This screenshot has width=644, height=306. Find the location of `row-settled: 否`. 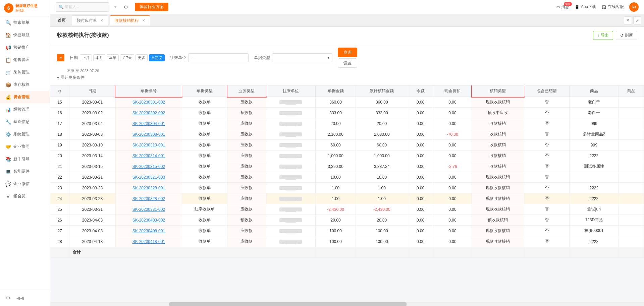

row-settled: 否 is located at coordinates (547, 156).